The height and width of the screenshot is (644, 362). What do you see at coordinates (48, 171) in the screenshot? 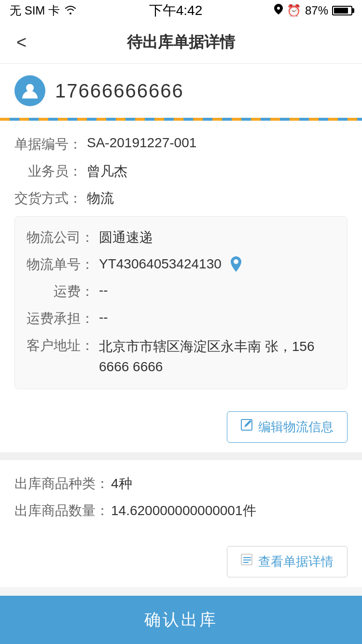
I see `sales-person-label: 业务员：` at bounding box center [48, 171].